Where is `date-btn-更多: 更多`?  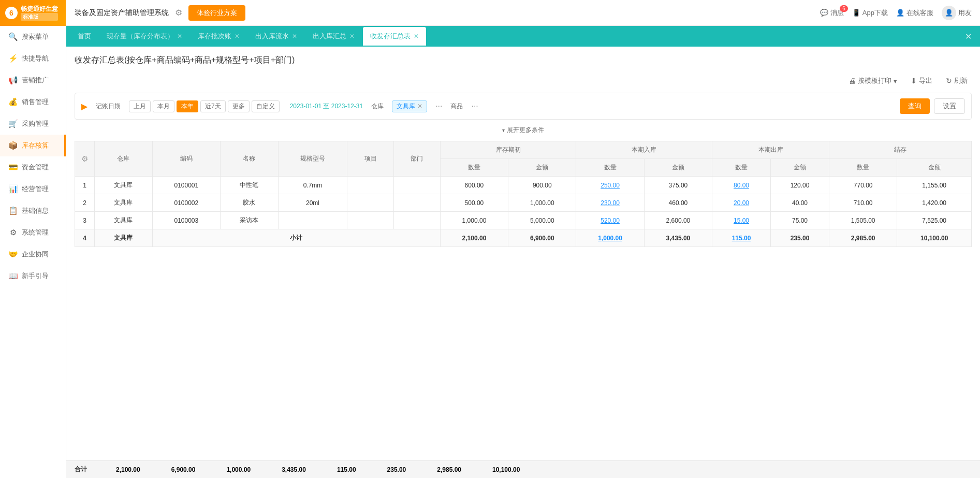 date-btn-更多: 更多 is located at coordinates (239, 107).